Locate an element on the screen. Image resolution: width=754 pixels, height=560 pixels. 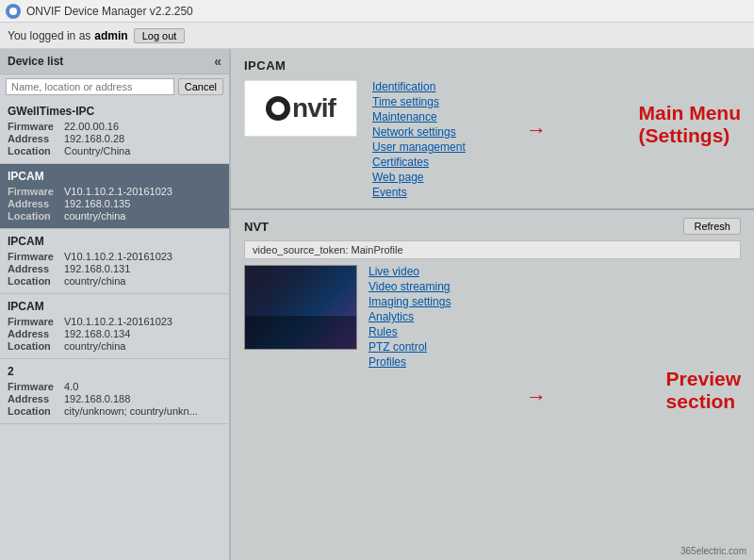
ipcam-link: Time settings is located at coordinates (418, 102).